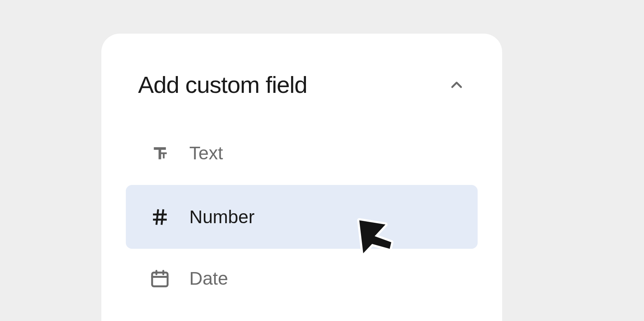 The width and height of the screenshot is (644, 321). Describe the element at coordinates (302, 217) in the screenshot. I see `field-option-number: Number` at that location.